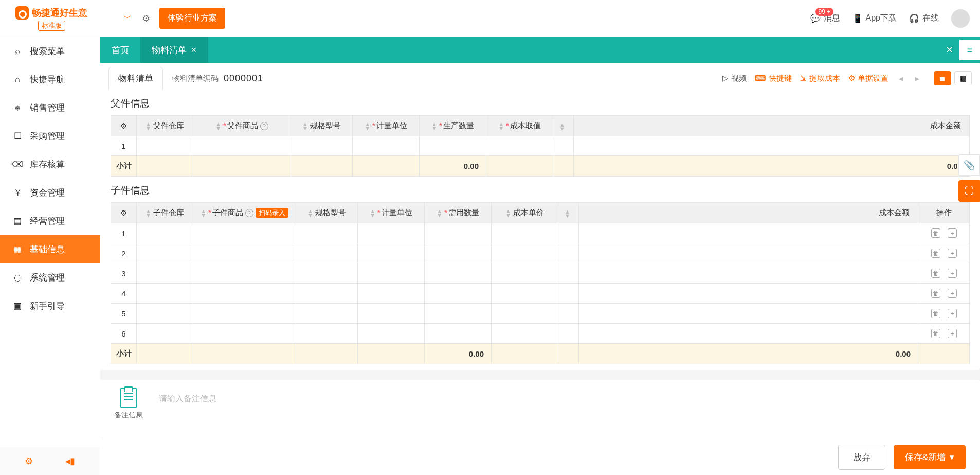 The image size is (980, 475). Describe the element at coordinates (901, 78) in the screenshot. I see `prev-icon: ◂` at that location.